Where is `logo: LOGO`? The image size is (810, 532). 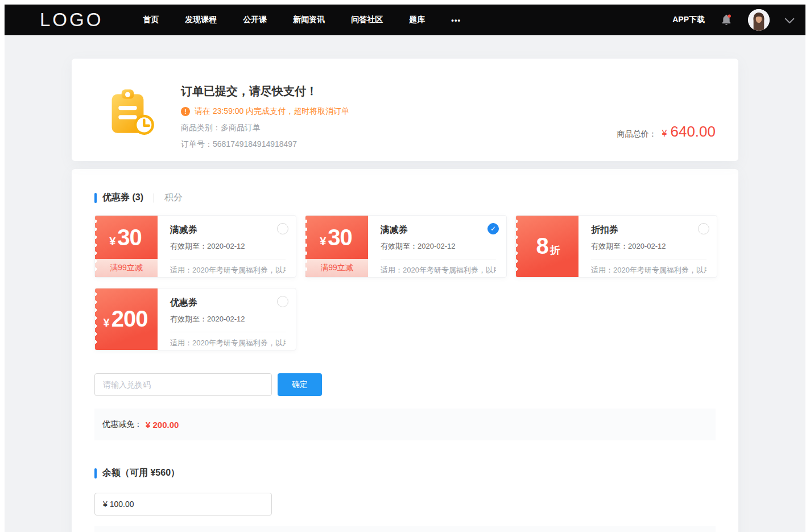
logo: LOGO is located at coordinates (72, 20).